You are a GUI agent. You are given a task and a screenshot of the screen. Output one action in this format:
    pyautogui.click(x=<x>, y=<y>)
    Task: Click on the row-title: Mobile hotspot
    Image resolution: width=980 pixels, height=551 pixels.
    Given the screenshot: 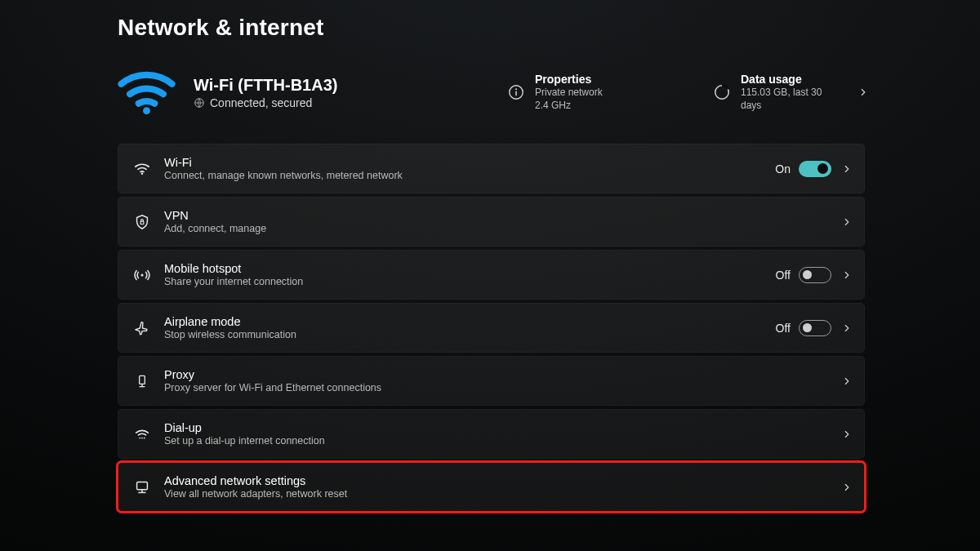 What is the action you would take?
    pyautogui.click(x=470, y=269)
    